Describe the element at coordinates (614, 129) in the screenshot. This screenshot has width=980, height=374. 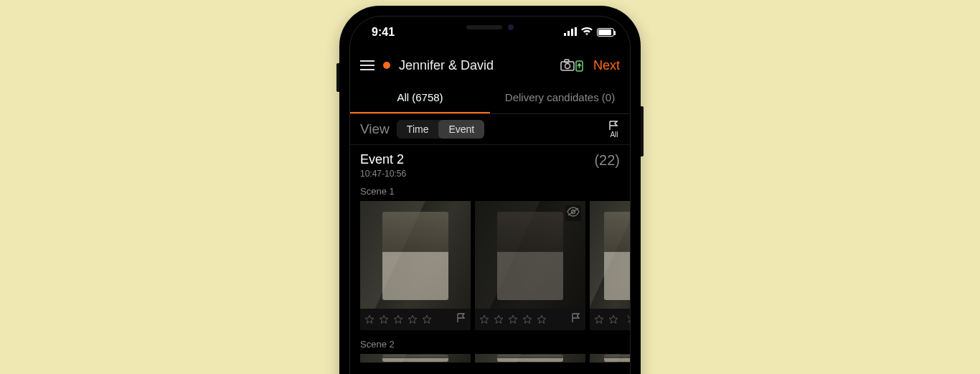
I see `flag-filter-button: All` at that location.